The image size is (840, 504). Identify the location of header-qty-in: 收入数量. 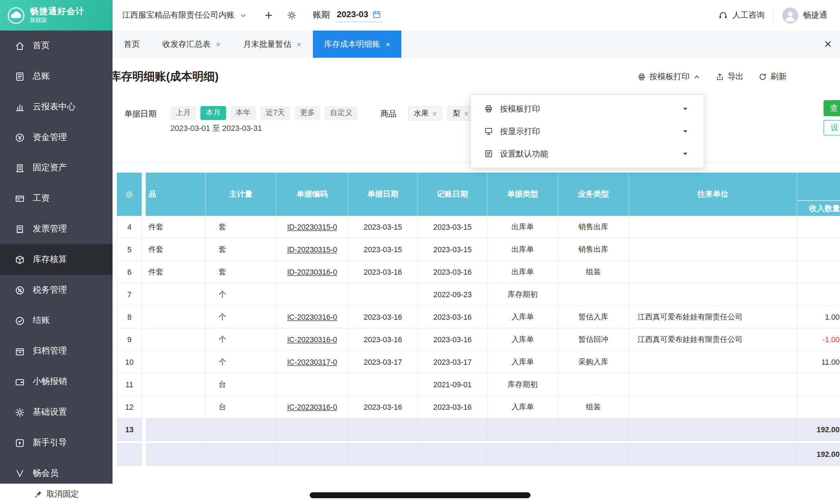
(819, 194).